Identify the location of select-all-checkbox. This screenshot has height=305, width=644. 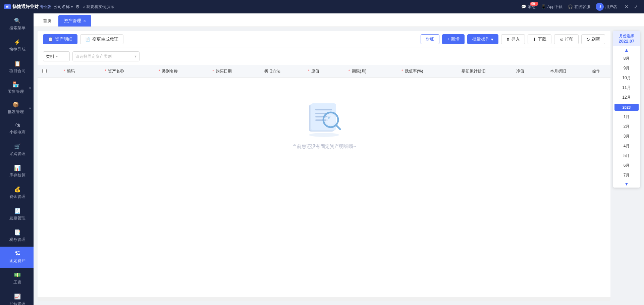
(44, 71).